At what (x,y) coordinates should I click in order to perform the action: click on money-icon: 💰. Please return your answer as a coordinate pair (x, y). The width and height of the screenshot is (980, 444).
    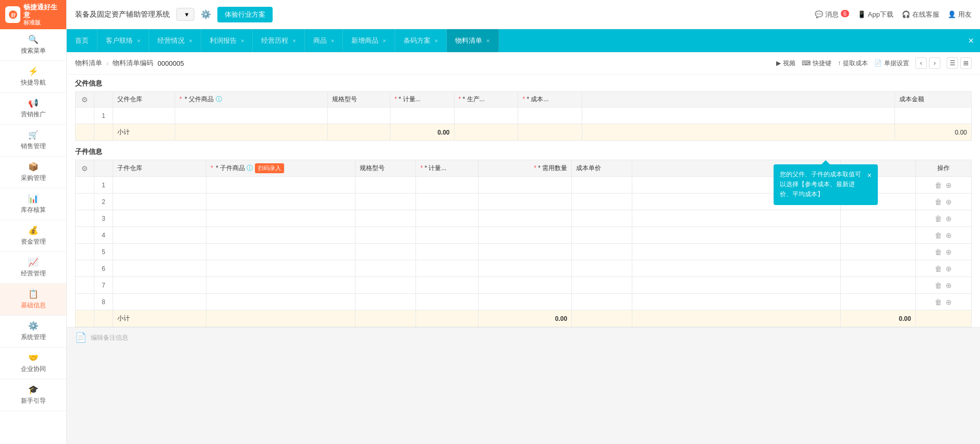
    Looking at the image, I should click on (33, 231).